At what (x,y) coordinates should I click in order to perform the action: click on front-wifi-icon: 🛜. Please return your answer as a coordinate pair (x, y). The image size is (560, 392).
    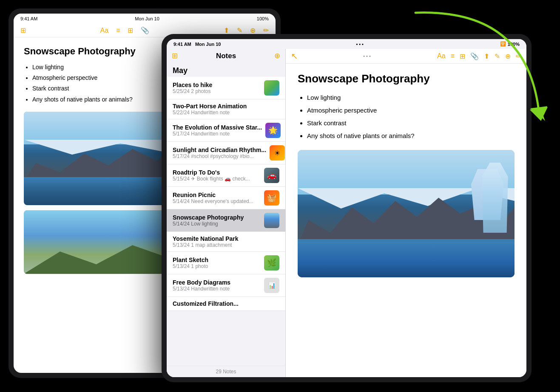
    Looking at the image, I should click on (503, 44).